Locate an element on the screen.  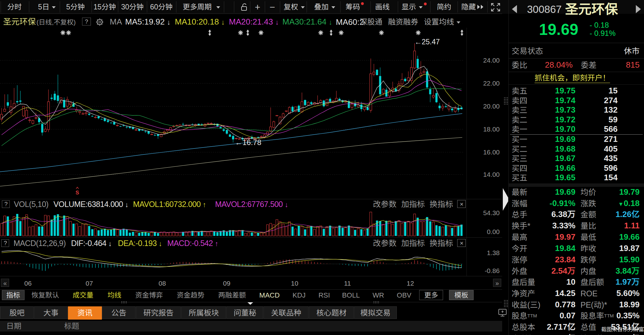
svg-text: 0.00 is located at coordinates (493, 232).